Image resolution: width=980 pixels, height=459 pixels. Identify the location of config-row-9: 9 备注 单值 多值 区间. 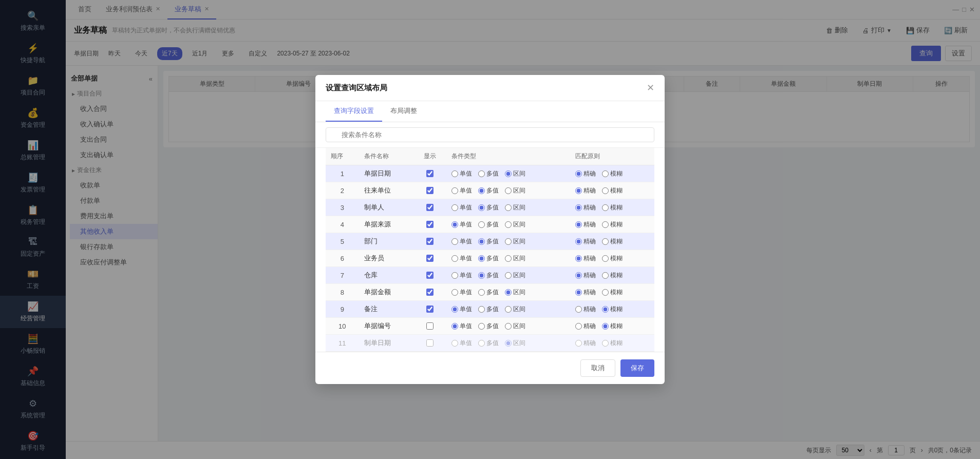
(490, 309).